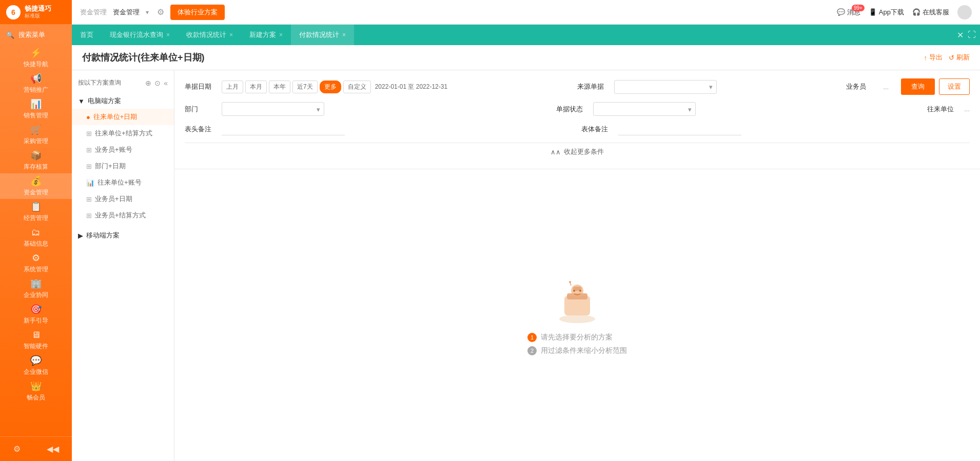 The height and width of the screenshot is (461, 980). What do you see at coordinates (280, 87) in the screenshot?
I see `this-year-btn: 本年` at bounding box center [280, 87].